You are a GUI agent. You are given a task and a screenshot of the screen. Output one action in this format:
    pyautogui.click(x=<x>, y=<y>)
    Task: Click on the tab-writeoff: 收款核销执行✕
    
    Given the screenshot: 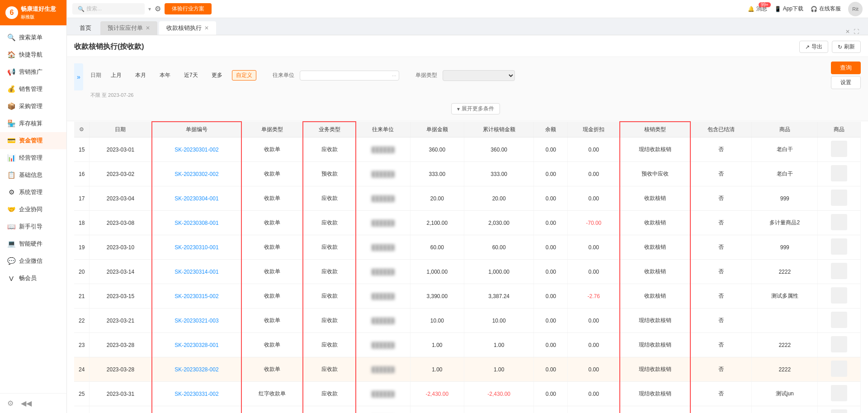 What is the action you would take?
    pyautogui.click(x=188, y=28)
    